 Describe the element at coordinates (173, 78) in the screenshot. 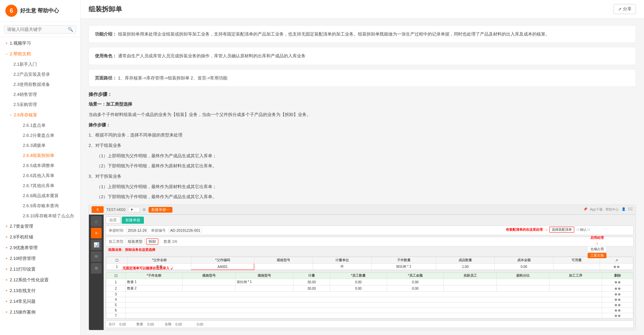

I see `path-text: 1、库存核算->库存管理->组装拆卸单 2、首页->常用功能` at that location.